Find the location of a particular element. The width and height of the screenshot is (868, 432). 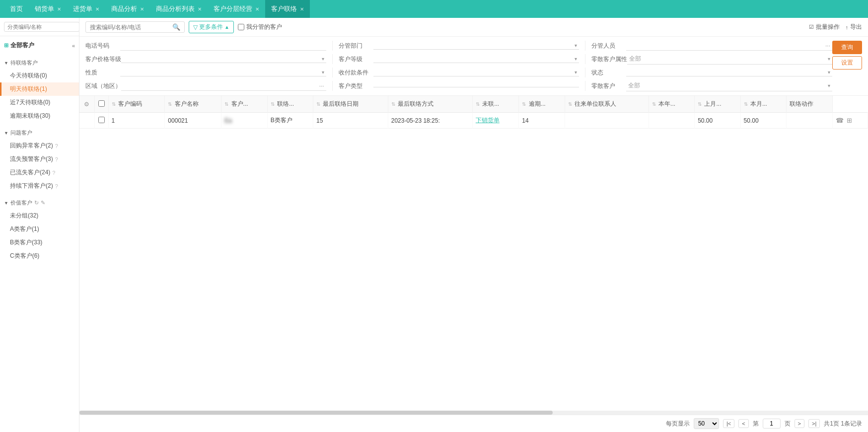

sidebar-item-churn-warning: 流失预警客户(3) ? is located at coordinates (40, 159).